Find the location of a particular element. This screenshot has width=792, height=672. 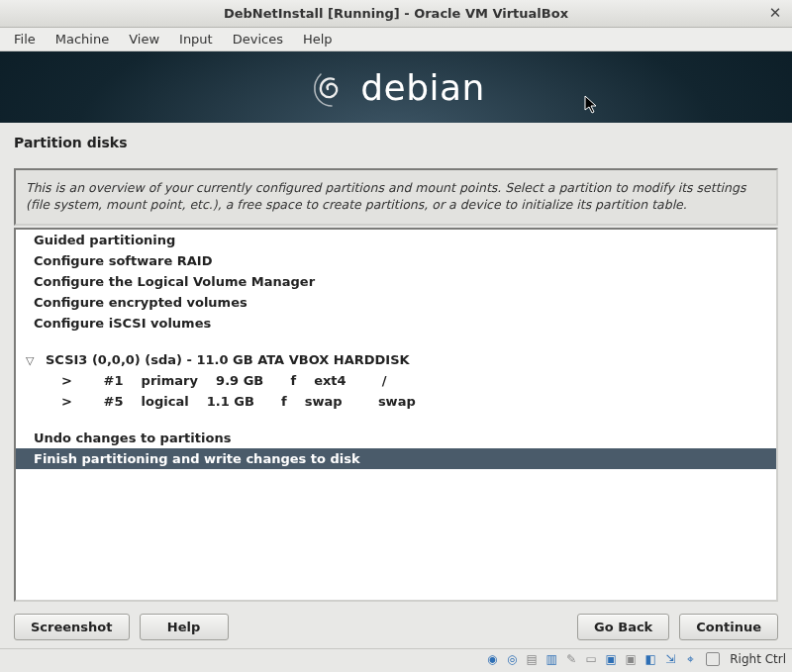

partition-row: > #1 primary 9.9 GB f ext4 / is located at coordinates (396, 380).